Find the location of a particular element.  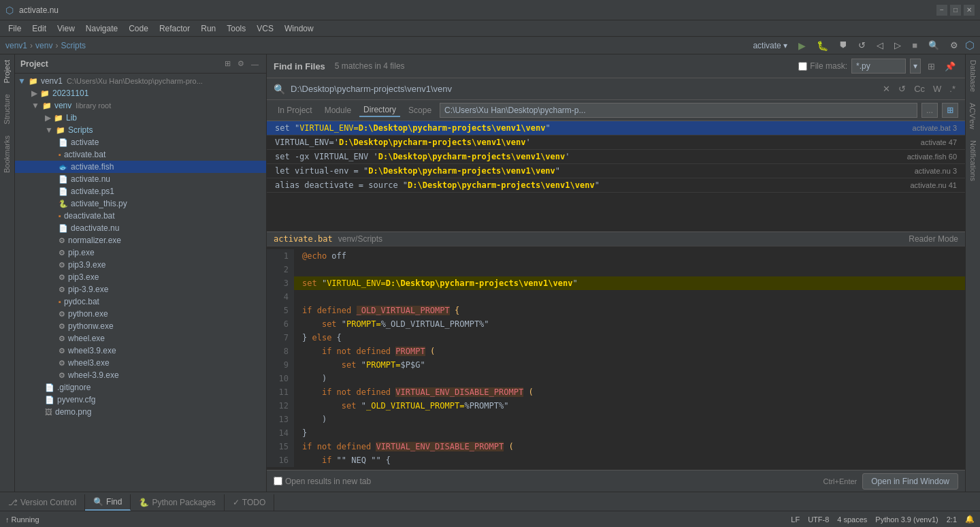

menu-edit: Edit is located at coordinates (39, 29).